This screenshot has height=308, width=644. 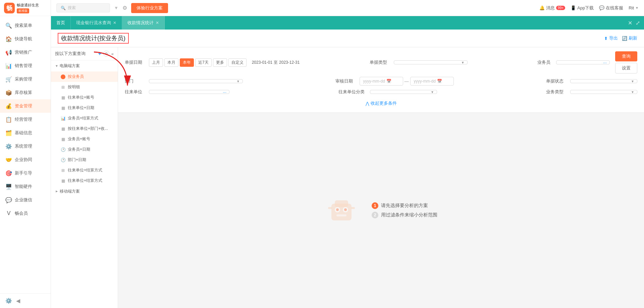 What do you see at coordinates (379, 62) in the screenshot?
I see `doc-type-label: 单据类型` at bounding box center [379, 62].